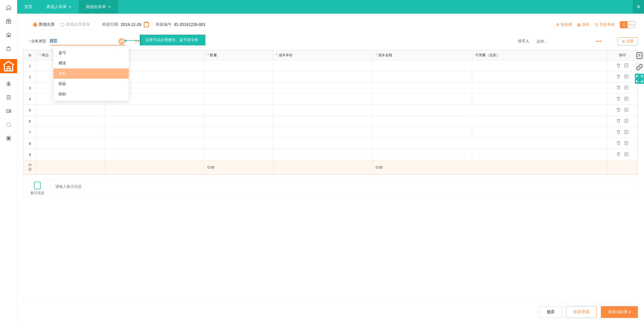  Describe the element at coordinates (331, 121) in the screenshot. I see `table-row: 6` at that location.